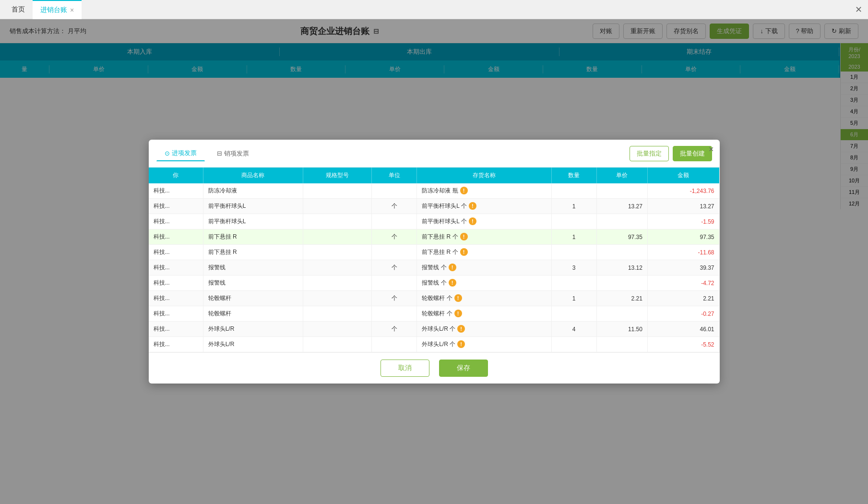 The image size is (868, 504). What do you see at coordinates (485, 191) in the screenshot?
I see `table-cell: 防冻冷却液 瓶!` at bounding box center [485, 191].